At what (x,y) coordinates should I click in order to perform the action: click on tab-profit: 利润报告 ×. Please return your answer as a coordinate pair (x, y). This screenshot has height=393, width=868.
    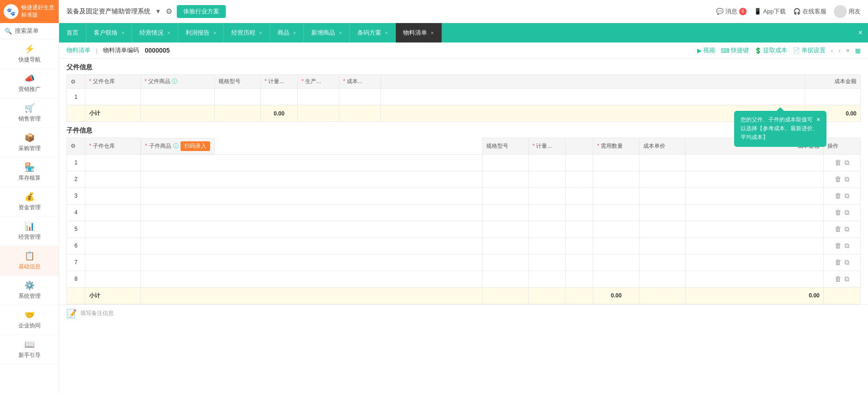
    Looking at the image, I should click on (201, 33).